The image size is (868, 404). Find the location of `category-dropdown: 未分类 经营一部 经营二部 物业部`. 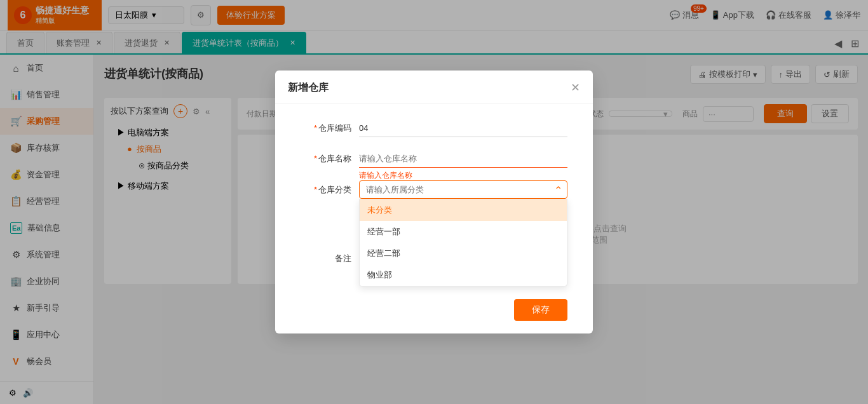

category-dropdown: 未分类 经营一部 经营二部 物业部 is located at coordinates (463, 243).